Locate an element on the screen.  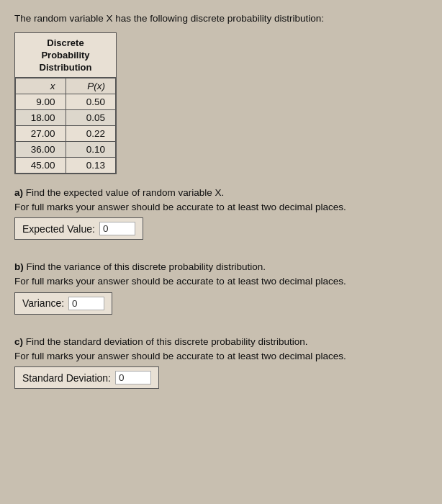
expected-value-input is located at coordinates (117, 229).